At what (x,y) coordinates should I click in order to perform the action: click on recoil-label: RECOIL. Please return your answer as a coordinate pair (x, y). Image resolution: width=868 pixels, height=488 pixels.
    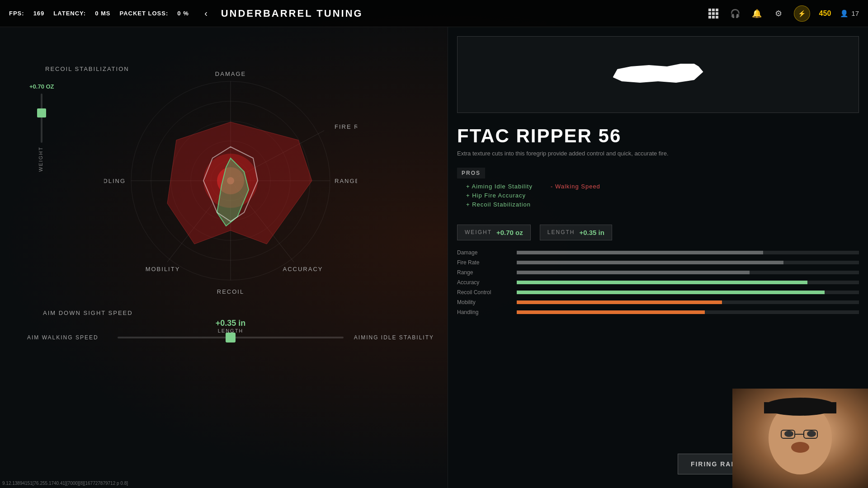
    Looking at the image, I should click on (231, 292).